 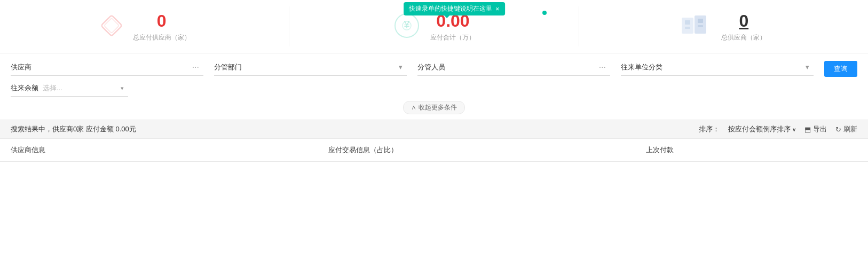 What do you see at coordinates (752, 150) in the screenshot?
I see `col-last-payment: 上次付款` at bounding box center [752, 150].